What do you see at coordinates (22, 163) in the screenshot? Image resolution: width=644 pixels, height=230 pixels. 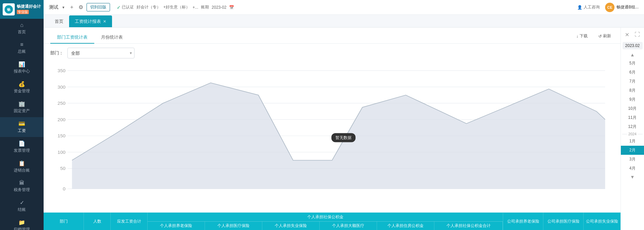 I see `sales-icon: 📋` at bounding box center [22, 163].